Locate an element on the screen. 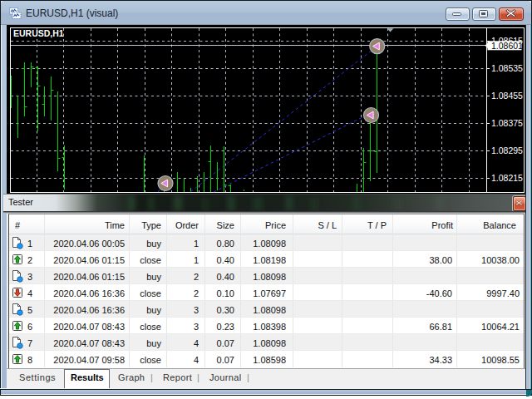 This screenshot has width=532, height=399. svg-text: 1.08455 is located at coordinates (507, 96).